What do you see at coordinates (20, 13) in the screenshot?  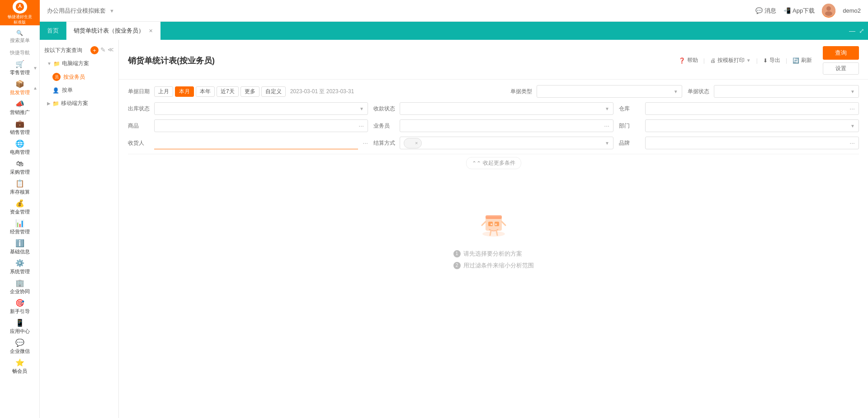 I see `app-logo: 畅捷通好生意 标准版` at bounding box center [20, 13].